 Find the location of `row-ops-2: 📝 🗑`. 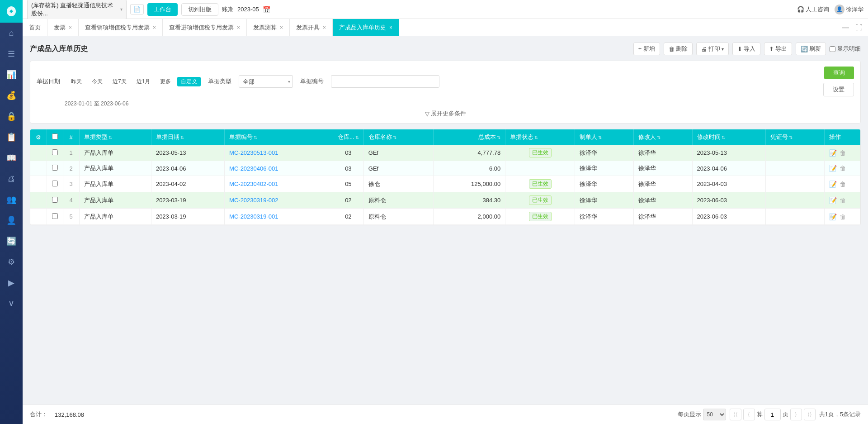

row-ops-2: 📝 🗑 is located at coordinates (843, 184).